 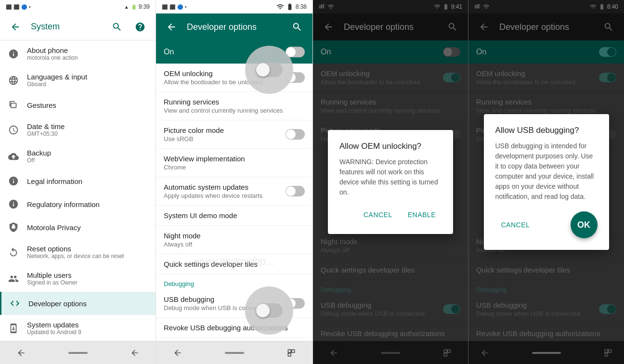 I want to click on bottom-nav-mid, so click(x=234, y=352).